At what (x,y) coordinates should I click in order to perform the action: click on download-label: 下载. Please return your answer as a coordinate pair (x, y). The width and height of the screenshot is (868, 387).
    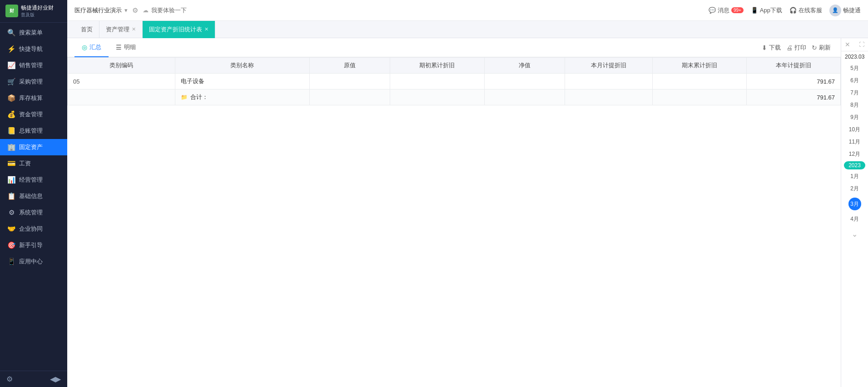
    Looking at the image, I should click on (775, 48).